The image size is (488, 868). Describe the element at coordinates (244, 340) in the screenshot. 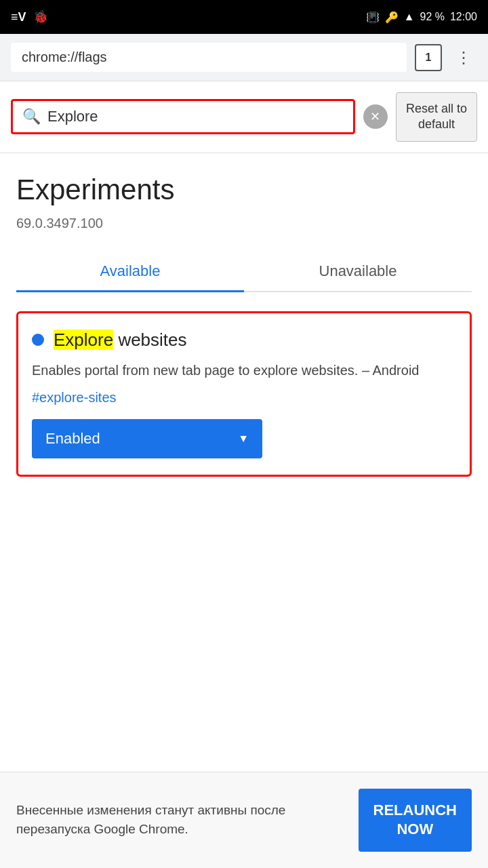

I see `flag-header: Explore websites` at that location.